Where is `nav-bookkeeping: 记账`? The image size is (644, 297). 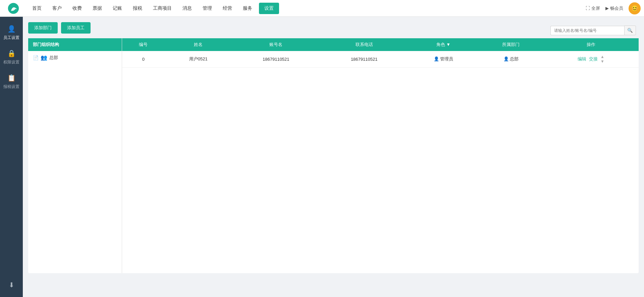
nav-bookkeeping: 记账 is located at coordinates (117, 8).